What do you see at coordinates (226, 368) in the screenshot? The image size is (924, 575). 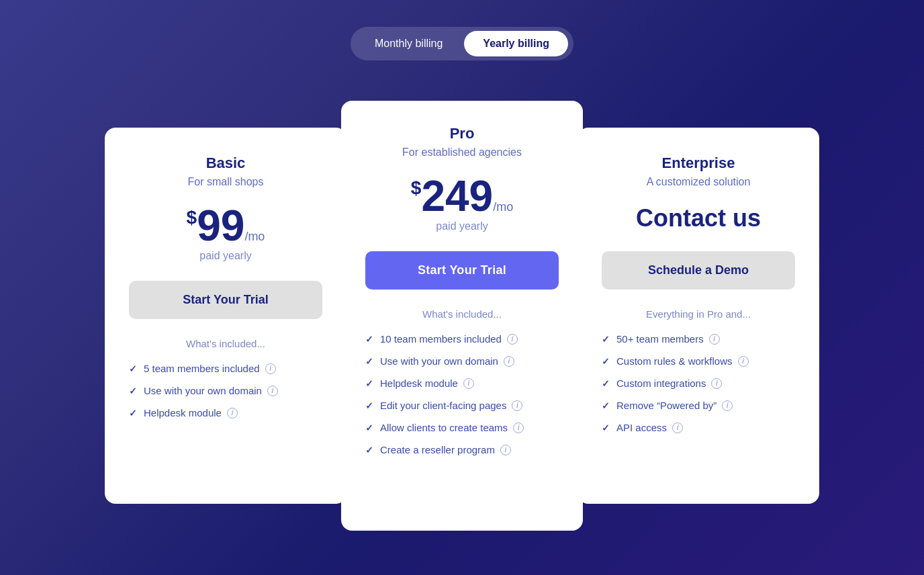 I see `list-item: ✓ 5 team members included i` at bounding box center [226, 368].